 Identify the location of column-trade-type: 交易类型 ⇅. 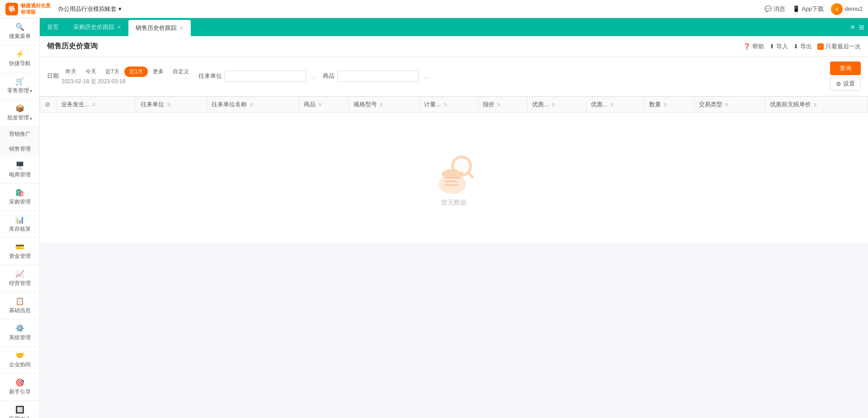
(730, 105).